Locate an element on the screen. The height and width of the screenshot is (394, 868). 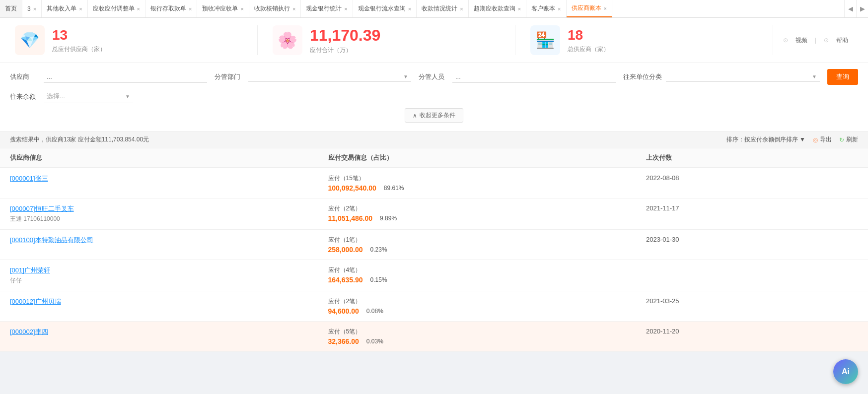
nav-ar-ap-adjust: 应收应付调整单 × is located at coordinates (117, 9).